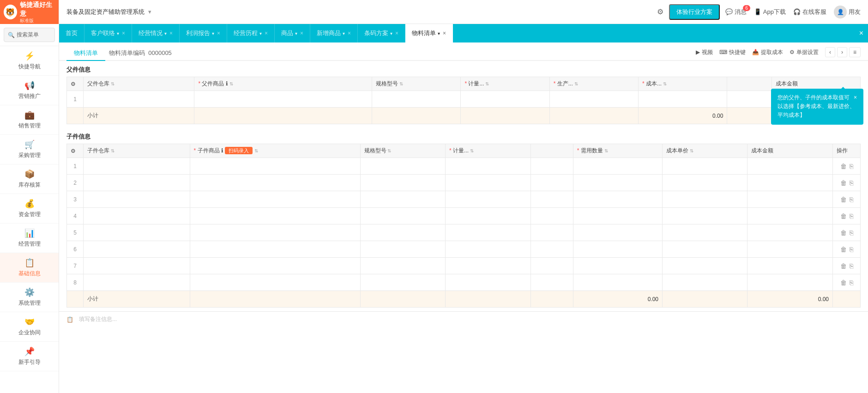  Describe the element at coordinates (723, 52) in the screenshot. I see `shortcut-icon: ⌨` at that location.